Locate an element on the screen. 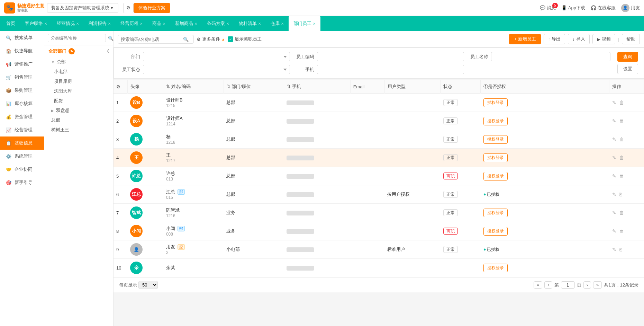  sidebar-item-system: ⚙️ 系统管理 is located at coordinates (22, 156).